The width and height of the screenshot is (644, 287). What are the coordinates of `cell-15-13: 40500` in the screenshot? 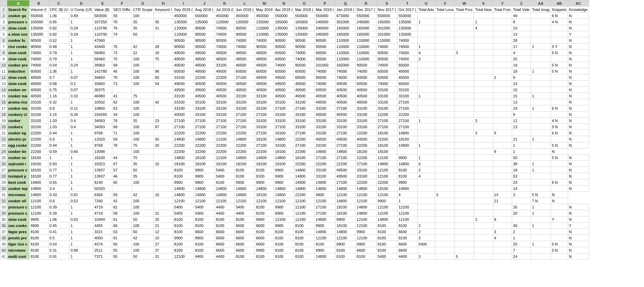 It's located at (284, 96).